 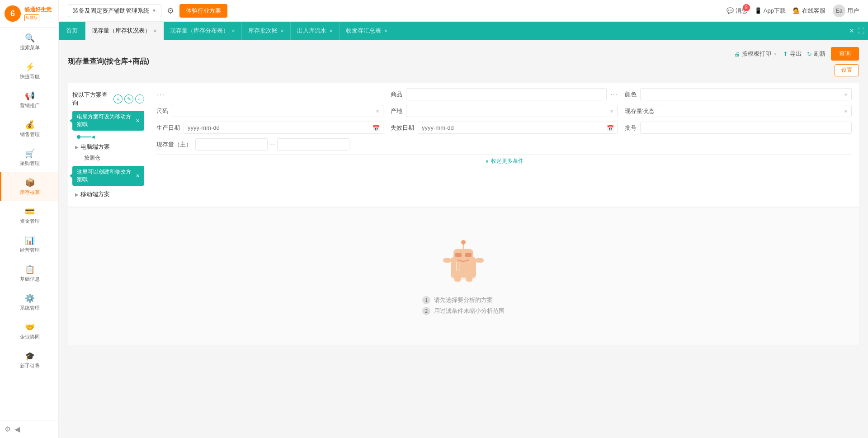 What do you see at coordinates (402, 128) in the screenshot?
I see `expire-date-label: 失效日期` at bounding box center [402, 128].